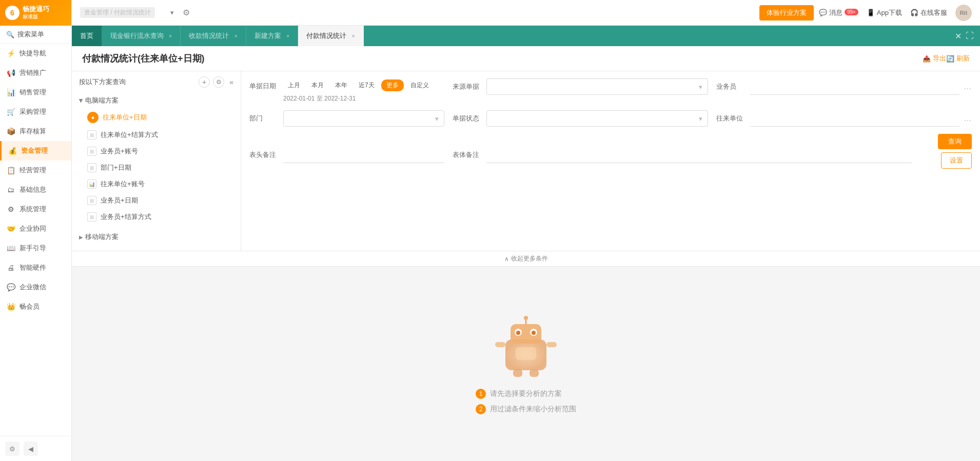  Describe the element at coordinates (36, 170) in the screenshot. I see `sidebar-item-operation: 📋 经营管理` at that location.